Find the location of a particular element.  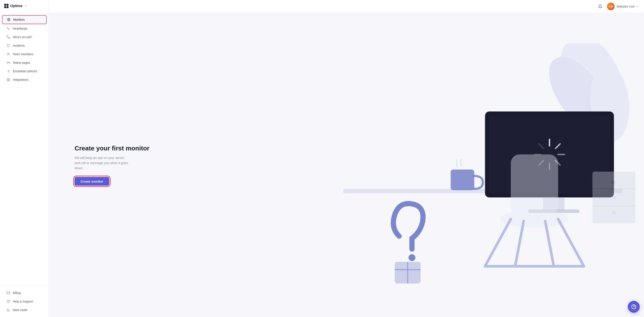

sidebar-item-label: Who's on-call? is located at coordinates (22, 37).